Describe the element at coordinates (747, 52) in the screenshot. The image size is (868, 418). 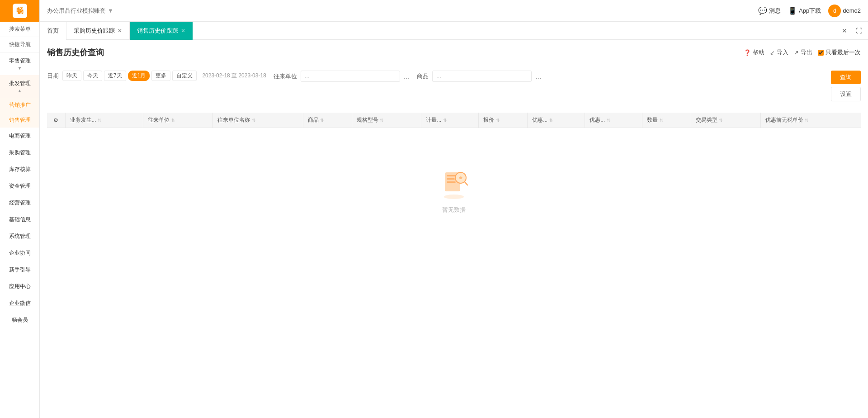
I see `help-icon: ❓` at that location.